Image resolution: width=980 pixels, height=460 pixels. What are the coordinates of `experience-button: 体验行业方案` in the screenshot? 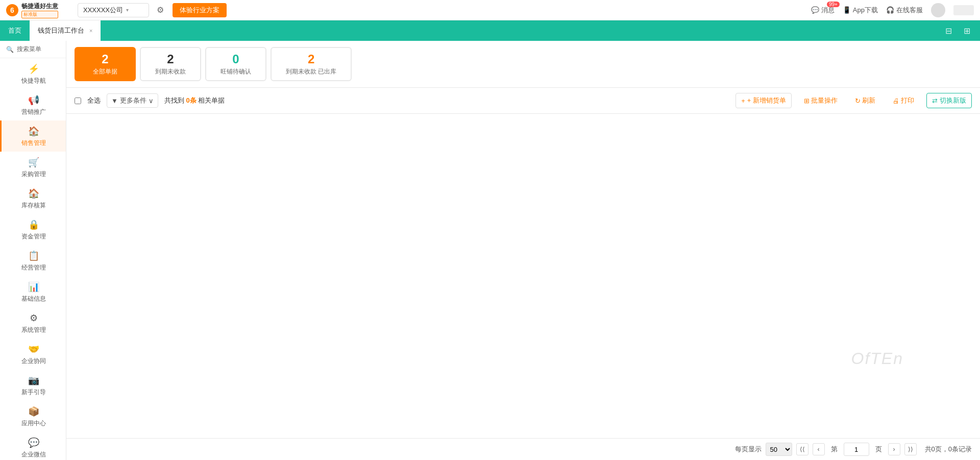 It's located at (200, 10).